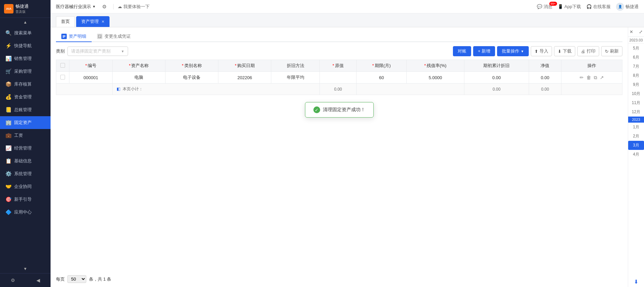 The image size is (644, 287). I want to click on batch-label: 批量操作, so click(511, 51).